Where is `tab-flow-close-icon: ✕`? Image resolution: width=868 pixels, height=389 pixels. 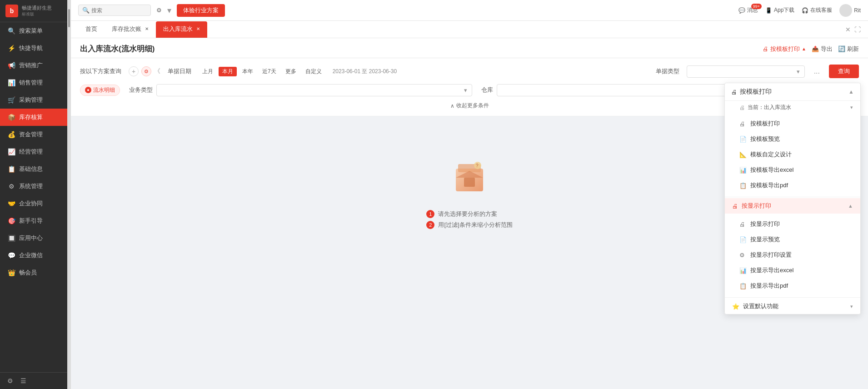 tab-flow-close-icon: ✕ is located at coordinates (198, 29).